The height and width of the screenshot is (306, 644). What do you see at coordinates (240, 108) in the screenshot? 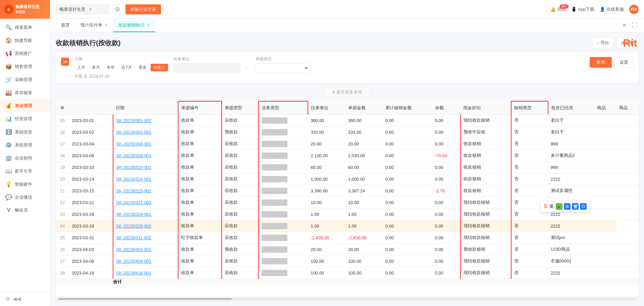
I see `col-doc-type: 单据类型` at bounding box center [240, 108].